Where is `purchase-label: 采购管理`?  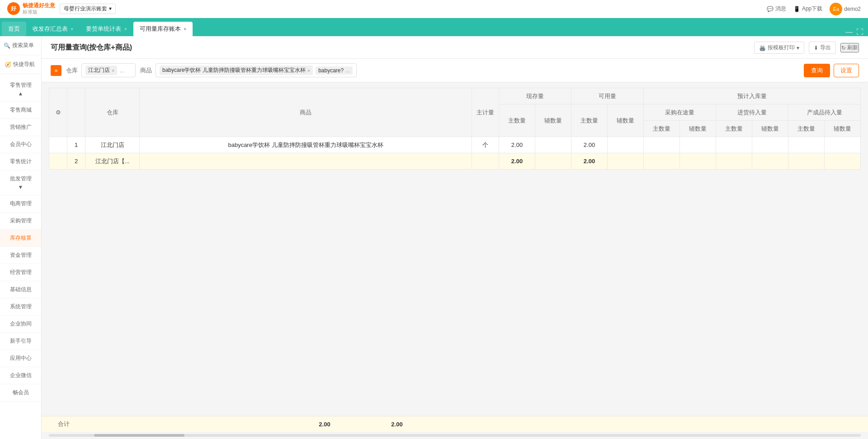
purchase-label: 采购管理 is located at coordinates (21, 221).